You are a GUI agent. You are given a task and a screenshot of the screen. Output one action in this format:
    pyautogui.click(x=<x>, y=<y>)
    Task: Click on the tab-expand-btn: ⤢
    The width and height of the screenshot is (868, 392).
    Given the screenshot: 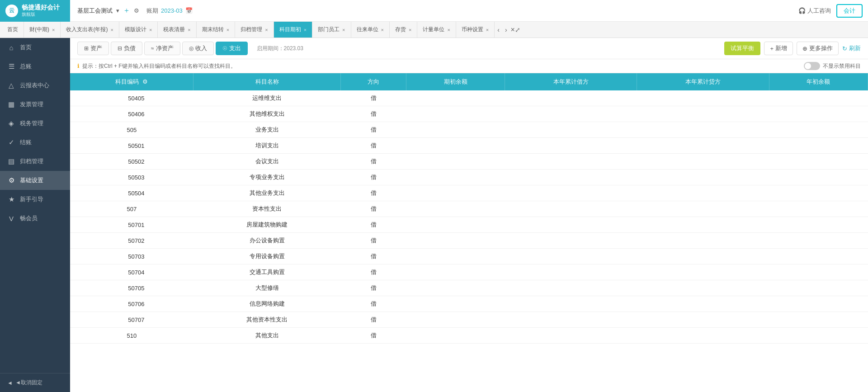 What is the action you would take?
    pyautogui.click(x=518, y=30)
    